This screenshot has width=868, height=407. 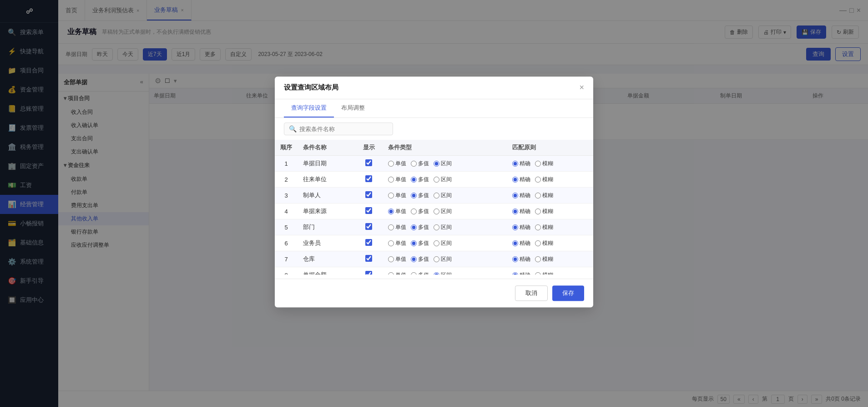 What do you see at coordinates (311, 87) in the screenshot?
I see `modal-title: 设置查询区域布局` at bounding box center [311, 87].